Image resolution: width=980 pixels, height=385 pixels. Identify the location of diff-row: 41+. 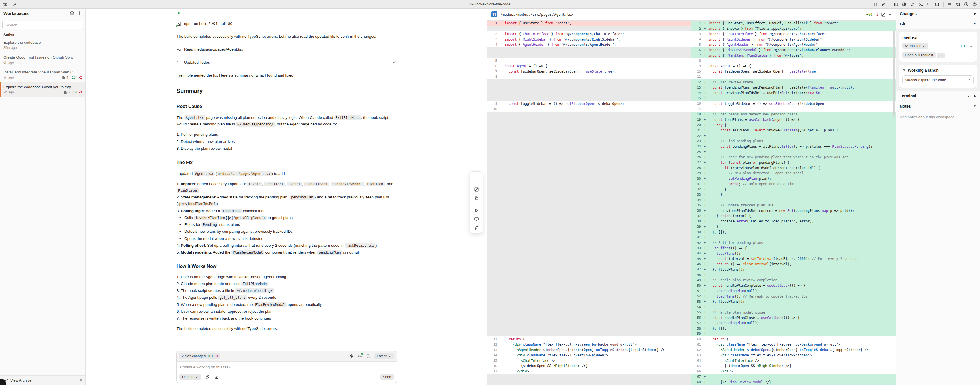
(692, 237).